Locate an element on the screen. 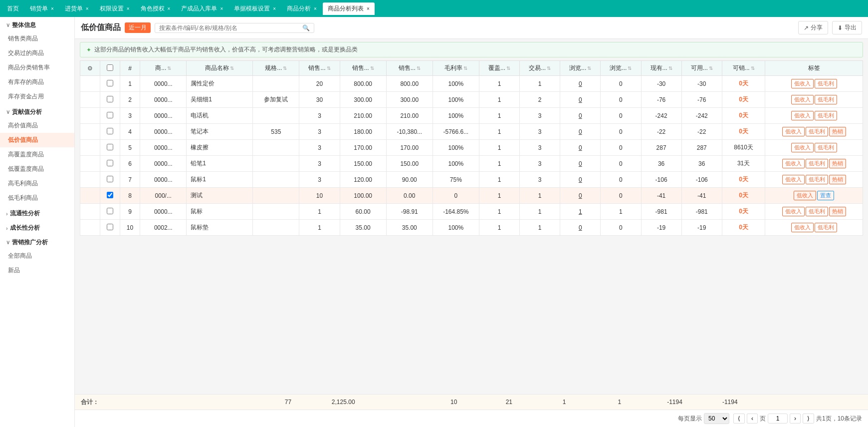 Image resolution: width=868 pixels, height=427 pixels. sidebar-section-growth: › 成长性分析 is located at coordinates (37, 227).